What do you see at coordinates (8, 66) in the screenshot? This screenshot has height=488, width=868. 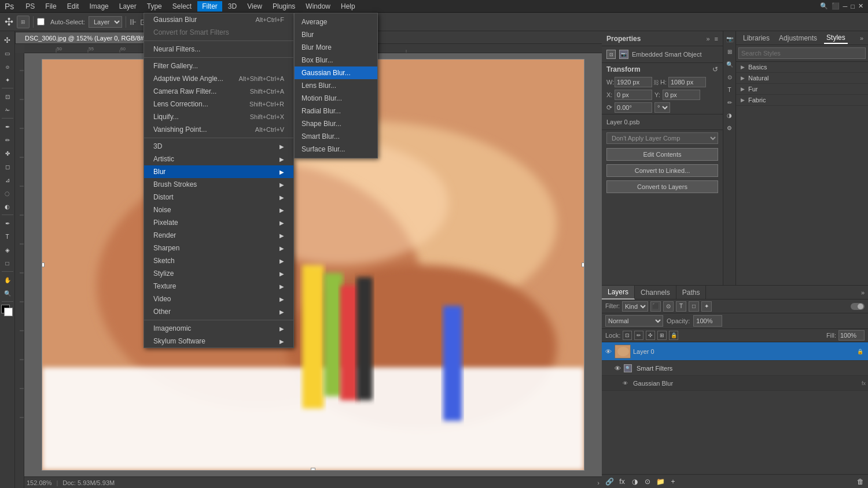 I see `lasso-tool: ⌾` at bounding box center [8, 66].